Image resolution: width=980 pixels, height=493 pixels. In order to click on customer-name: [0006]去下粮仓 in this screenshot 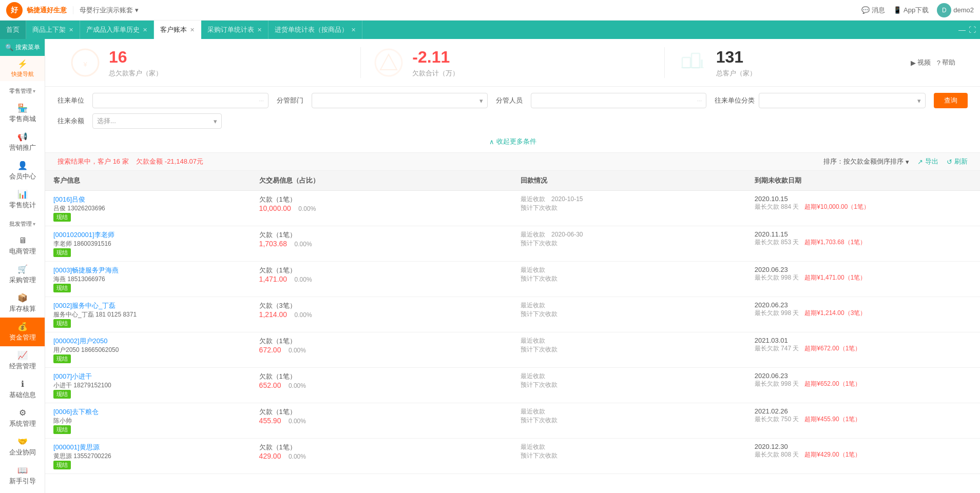, I will do `click(148, 412)`.